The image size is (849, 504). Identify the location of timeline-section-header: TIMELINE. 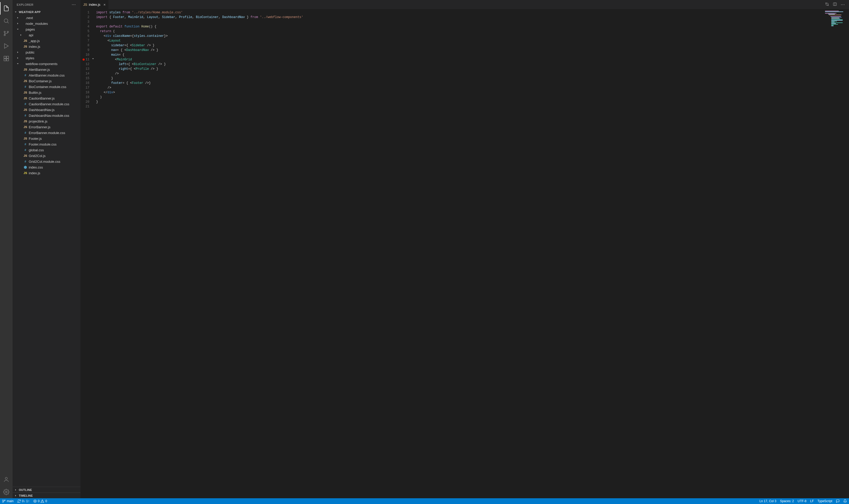
(47, 495).